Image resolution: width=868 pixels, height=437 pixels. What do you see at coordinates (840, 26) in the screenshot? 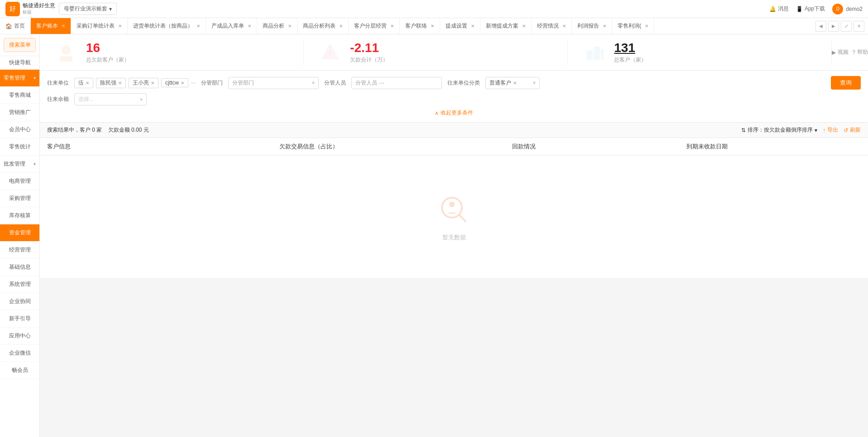
I see `nav-controls: ◀ ▶ ⤢ ✕` at bounding box center [840, 26].